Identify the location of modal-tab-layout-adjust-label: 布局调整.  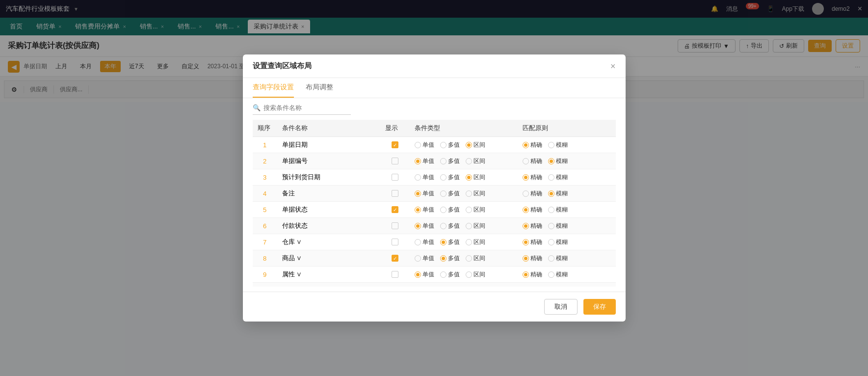
(319, 87).